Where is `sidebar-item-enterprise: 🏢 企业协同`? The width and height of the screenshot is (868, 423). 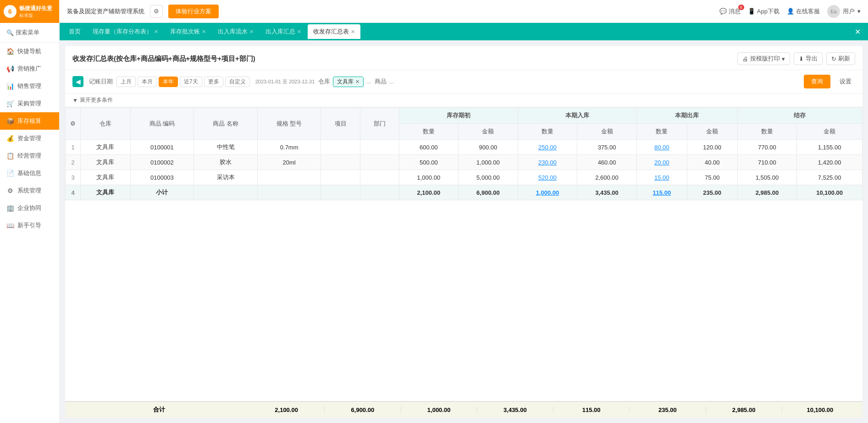 sidebar-item-enterprise: 🏢 企业协同 is located at coordinates (29, 208).